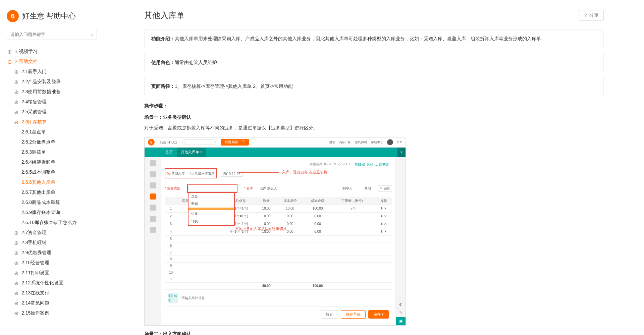 This screenshot has width=644, height=335. Describe the element at coordinates (52, 82) in the screenshot. I see `nav-item: 2.2产品安装及登录` at that location.